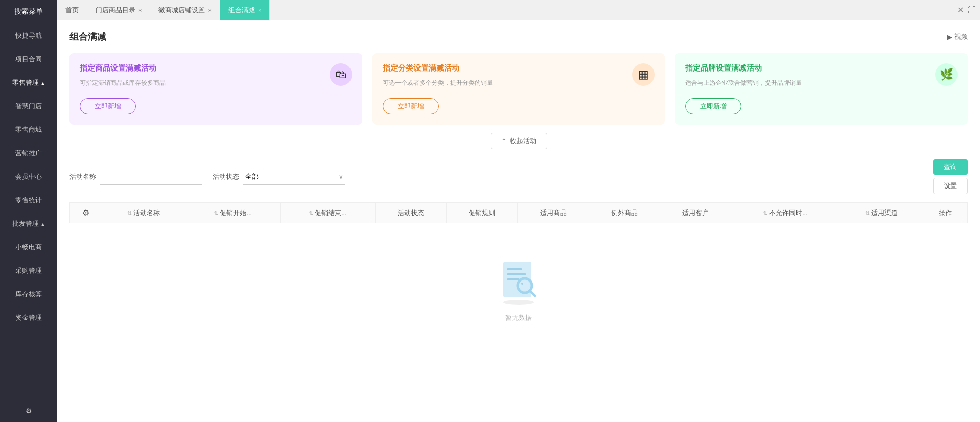  Describe the element at coordinates (86, 213) in the screenshot. I see `col-settings: ⚙` at that location.